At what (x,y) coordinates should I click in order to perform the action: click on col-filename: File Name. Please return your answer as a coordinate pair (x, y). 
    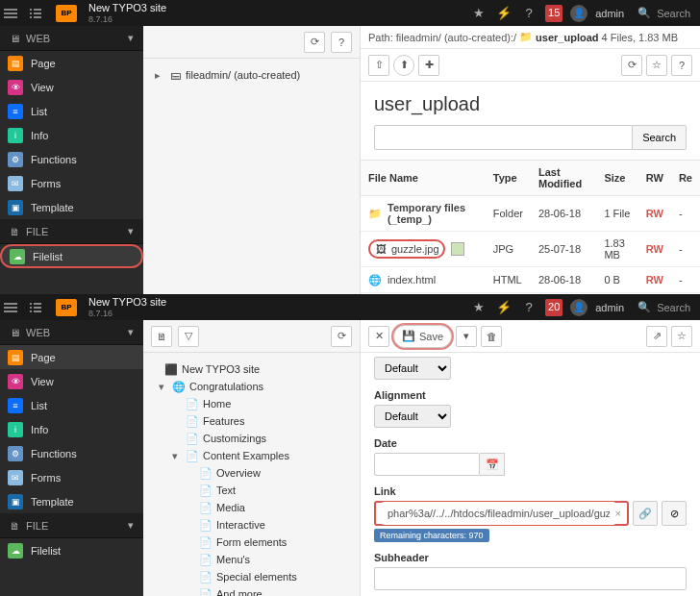
    Looking at the image, I should click on (423, 179).